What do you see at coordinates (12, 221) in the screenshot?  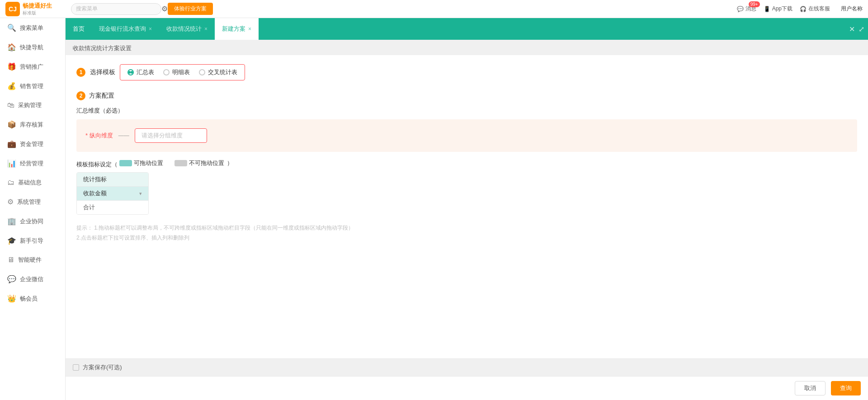 I see `building-icon: 🏢` at bounding box center [12, 221].